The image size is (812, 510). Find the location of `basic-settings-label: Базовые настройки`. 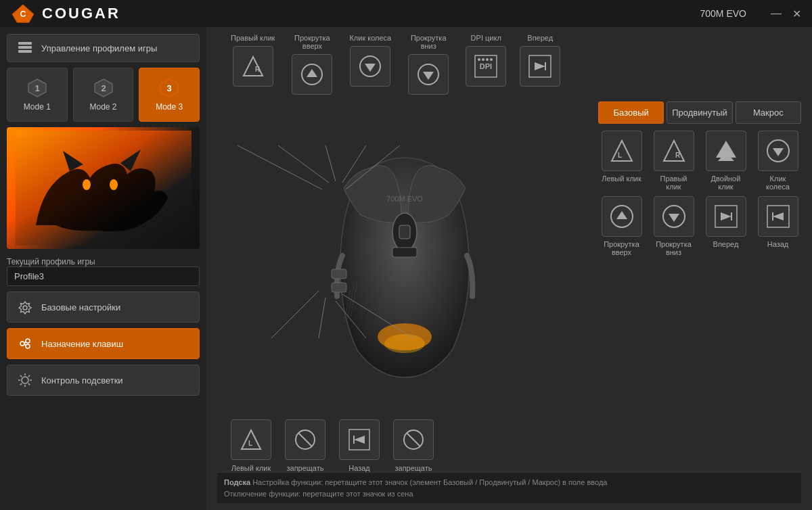

basic-settings-label: Базовые настройки is located at coordinates (81, 307).